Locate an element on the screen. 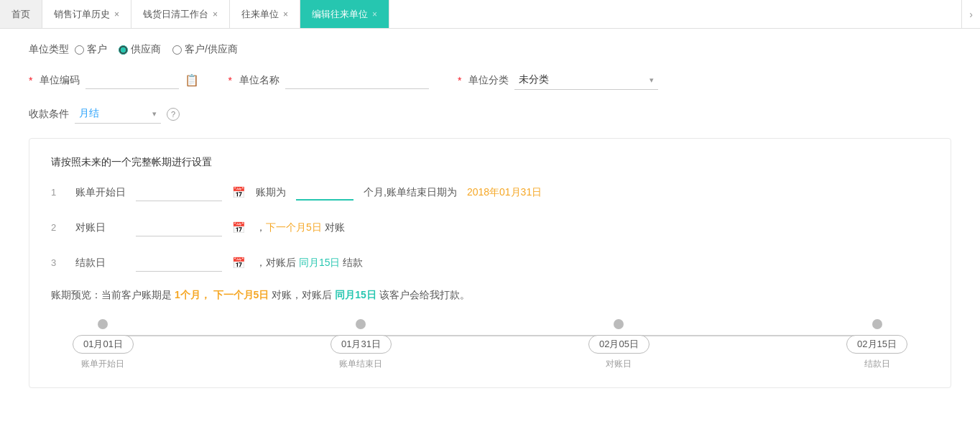 This screenshot has height=437, width=980. help-icon-payment: ? is located at coordinates (173, 114).